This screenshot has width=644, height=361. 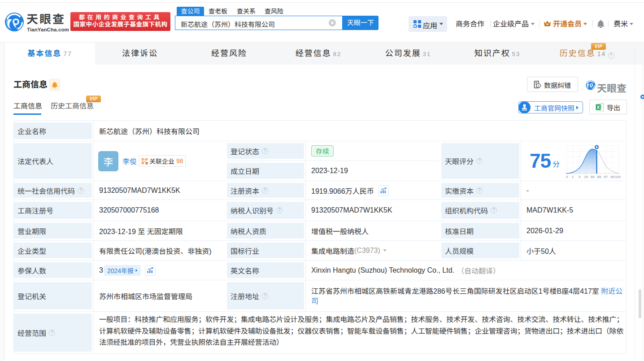 I want to click on svg-text: 97, so click(x=605, y=177).